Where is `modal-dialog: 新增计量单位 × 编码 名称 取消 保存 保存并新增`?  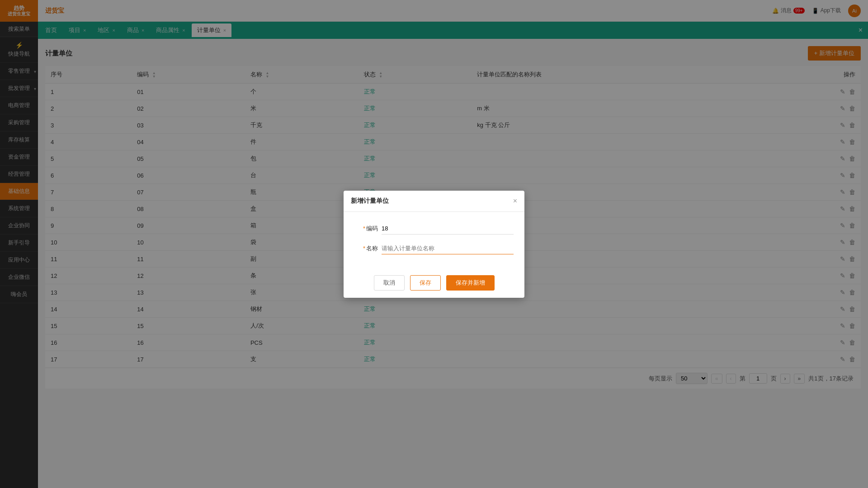 modal-dialog: 新增计量单位 × 编码 名称 取消 保存 保存并新增 is located at coordinates (434, 244).